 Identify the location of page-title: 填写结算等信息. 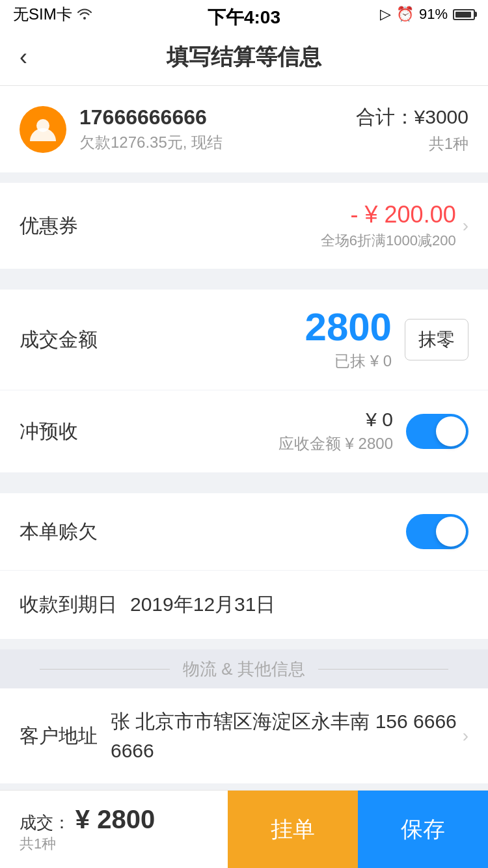
(244, 57).